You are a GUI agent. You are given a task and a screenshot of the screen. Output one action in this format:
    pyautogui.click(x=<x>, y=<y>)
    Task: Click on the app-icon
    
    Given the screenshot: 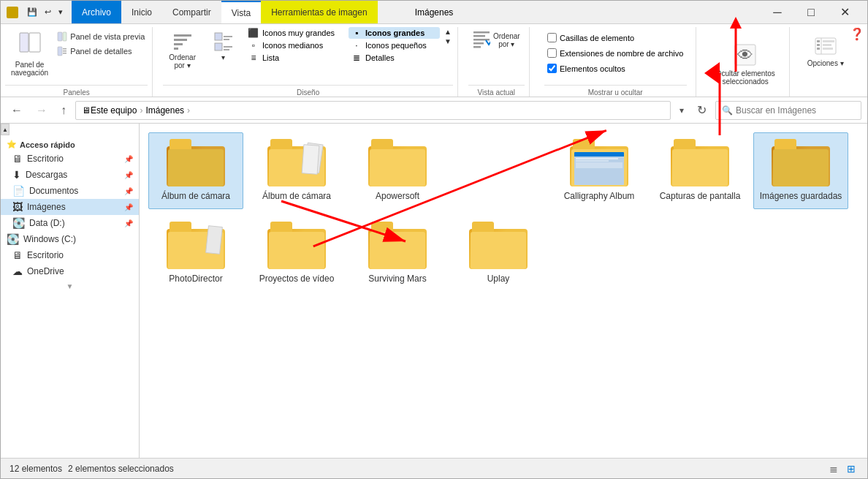 What is the action you would take?
    pyautogui.click(x=12, y=12)
    